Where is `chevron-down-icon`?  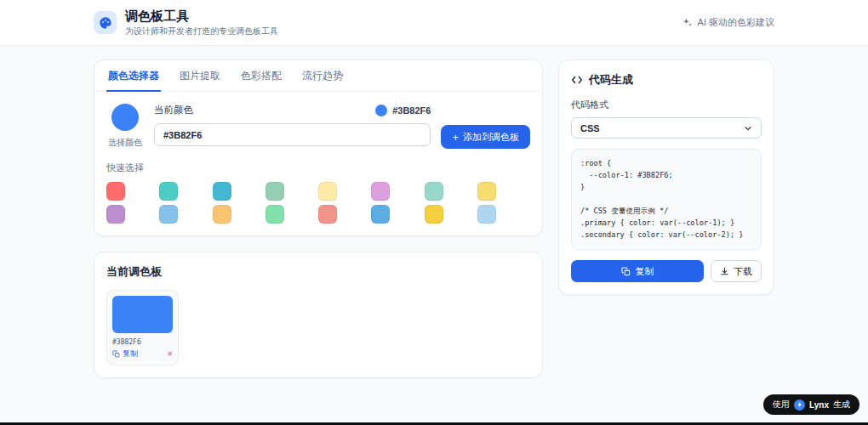 chevron-down-icon is located at coordinates (748, 128).